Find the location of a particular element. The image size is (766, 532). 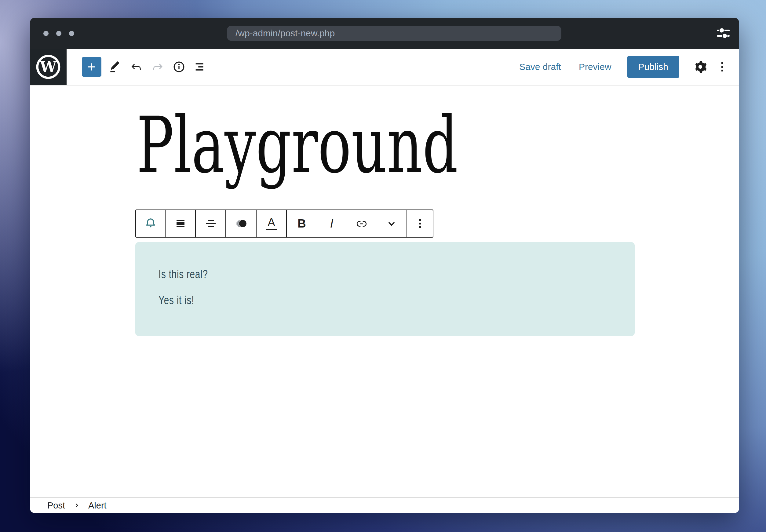

breadcrumb: Post Alert is located at coordinates (385, 505).